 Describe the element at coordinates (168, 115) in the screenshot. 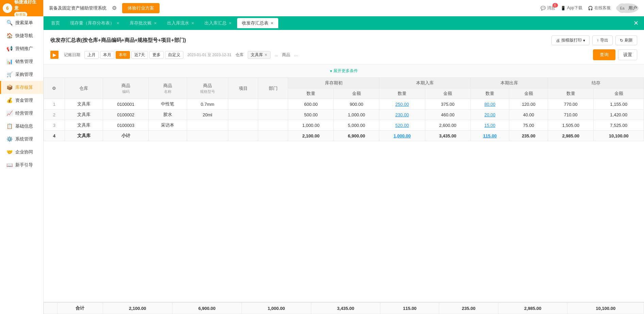

I see `row-name: 胶水` at that location.